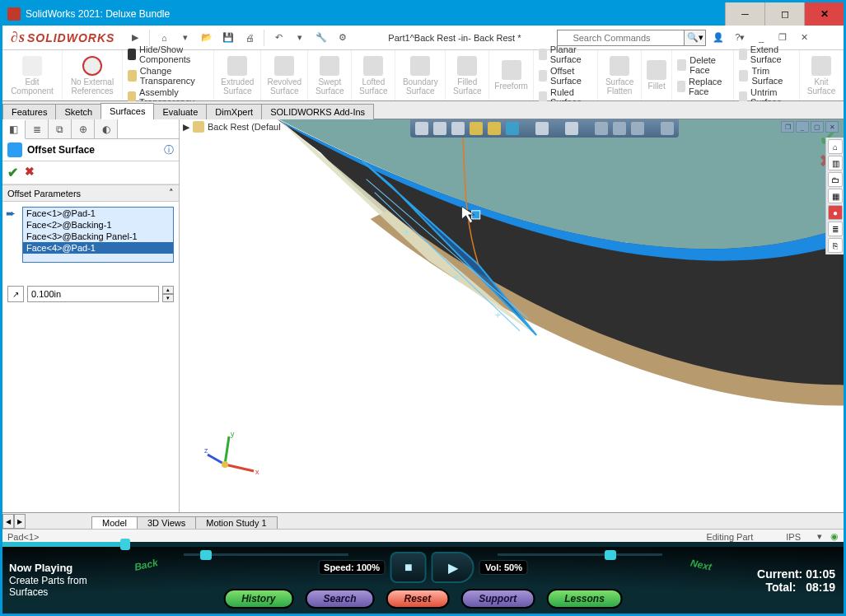  What do you see at coordinates (127, 111) in the screenshot?
I see `tab-surfaces: Surfaces` at bounding box center [127, 111].